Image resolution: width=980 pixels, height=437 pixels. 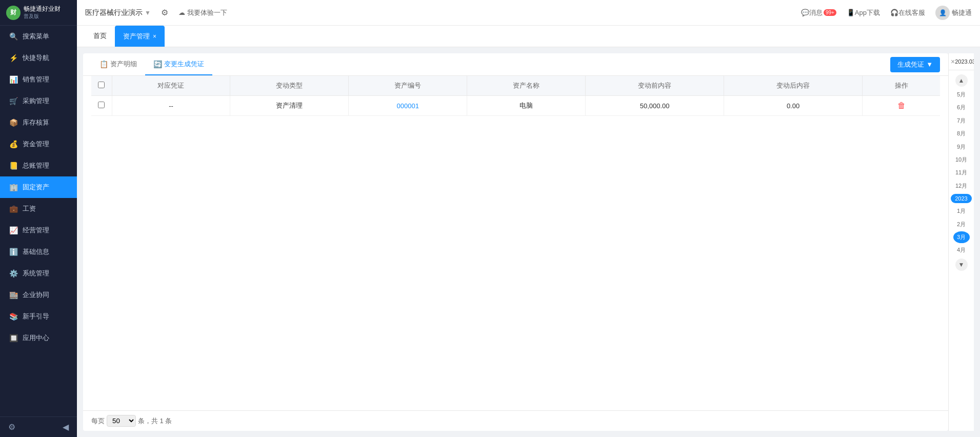 What do you see at coordinates (962, 133) in the screenshot?
I see `timeline-month-8: 8月` at bounding box center [962, 133].